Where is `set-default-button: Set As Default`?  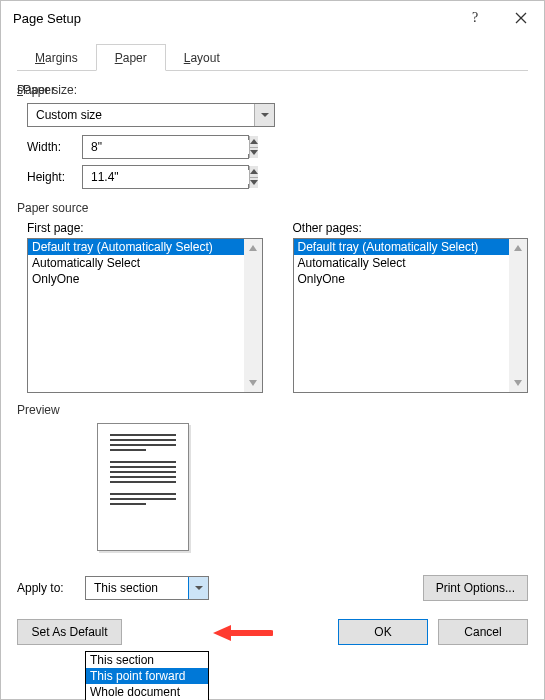
set-default-button: Set As Default is located at coordinates (70, 632).